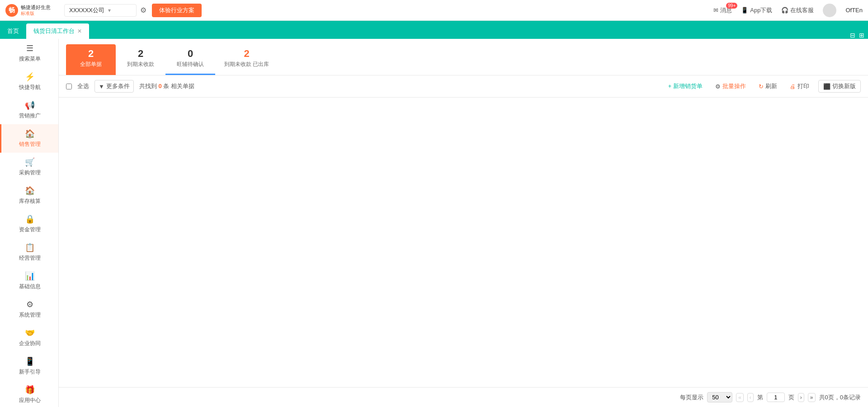 This screenshot has height=407, width=868. What do you see at coordinates (247, 60) in the screenshot?
I see `stat-tab-shipped: 2 到期未收款 已出库` at bounding box center [247, 60].